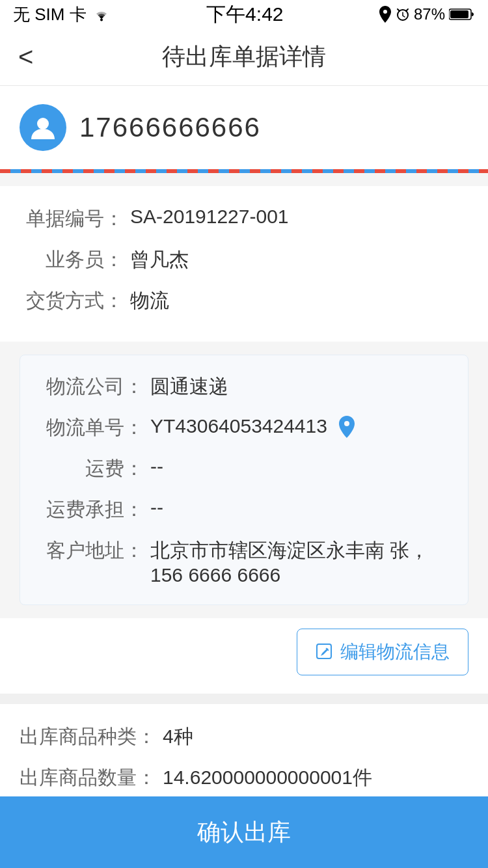 The image size is (488, 868). I want to click on logistics-company-row: 物流公司： 圆通速递, so click(244, 387).